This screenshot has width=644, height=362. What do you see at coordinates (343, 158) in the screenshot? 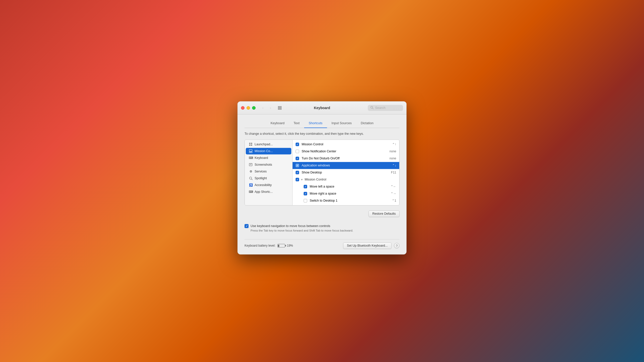
I see `shortcut-label-do-not-disturb: Turn Do Not Disturb On/Off` at bounding box center [343, 158].